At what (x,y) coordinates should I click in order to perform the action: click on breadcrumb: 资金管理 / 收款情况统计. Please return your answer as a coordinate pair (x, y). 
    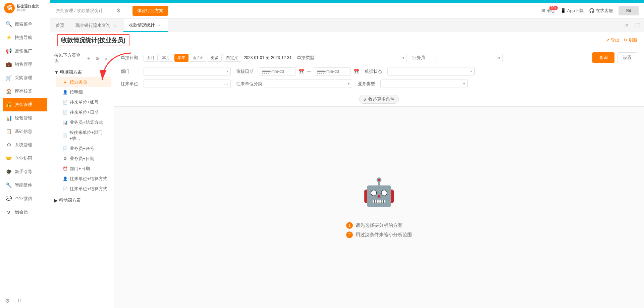
    Looking at the image, I should click on (79, 11).